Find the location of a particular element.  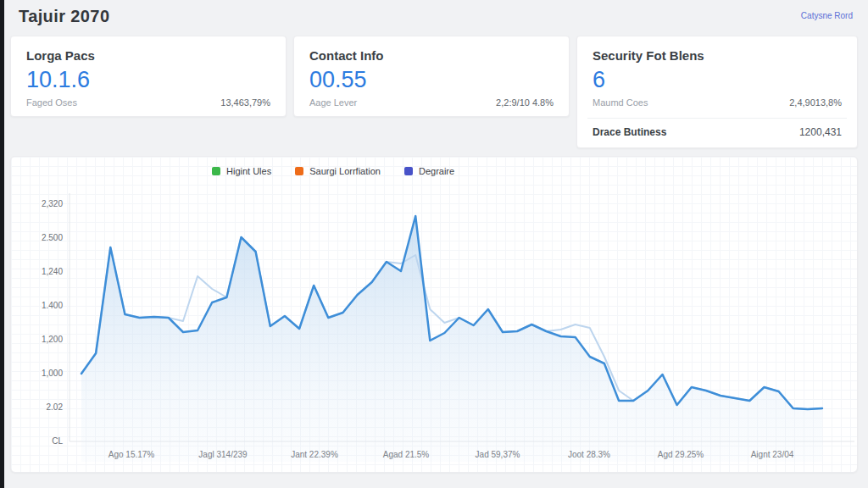

y-tick-label: 2.500 is located at coordinates (44, 237).